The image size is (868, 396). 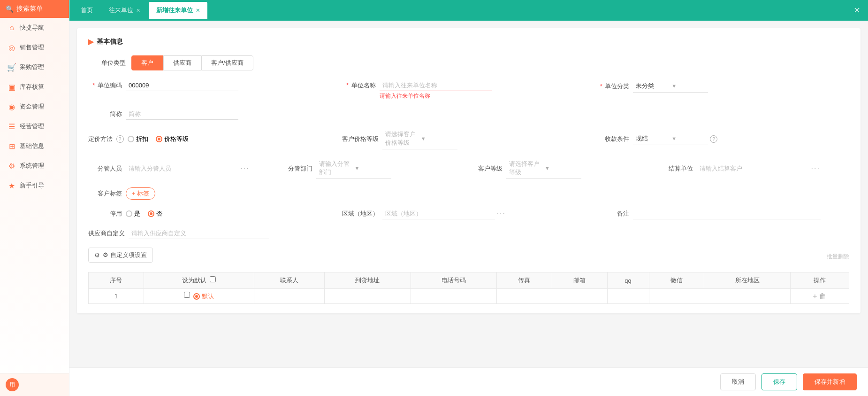 I want to click on unit-code-input, so click(x=182, y=85).